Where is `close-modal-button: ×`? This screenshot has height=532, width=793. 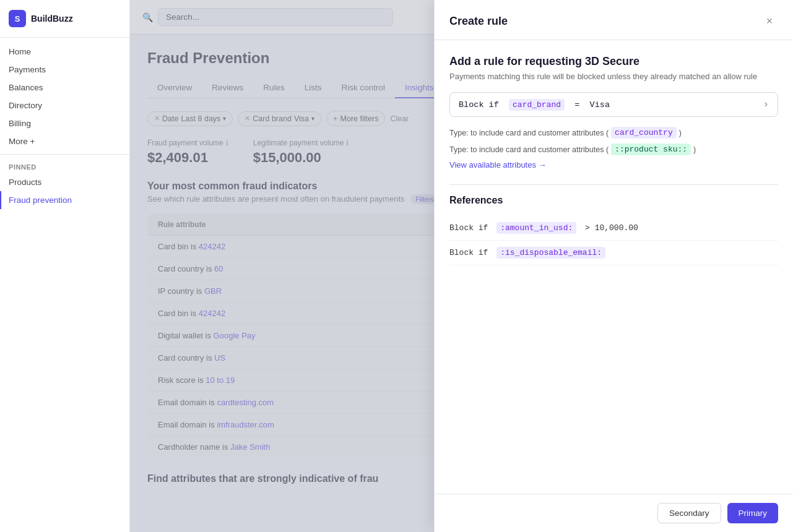 close-modal-button: × is located at coordinates (769, 21).